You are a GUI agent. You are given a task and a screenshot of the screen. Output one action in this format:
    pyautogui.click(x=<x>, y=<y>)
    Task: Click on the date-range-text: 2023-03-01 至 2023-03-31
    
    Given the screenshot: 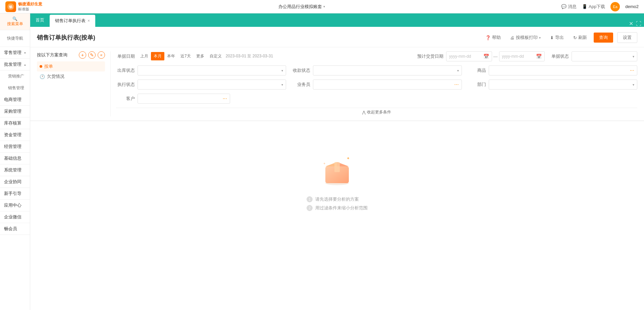 What is the action you would take?
    pyautogui.click(x=250, y=56)
    